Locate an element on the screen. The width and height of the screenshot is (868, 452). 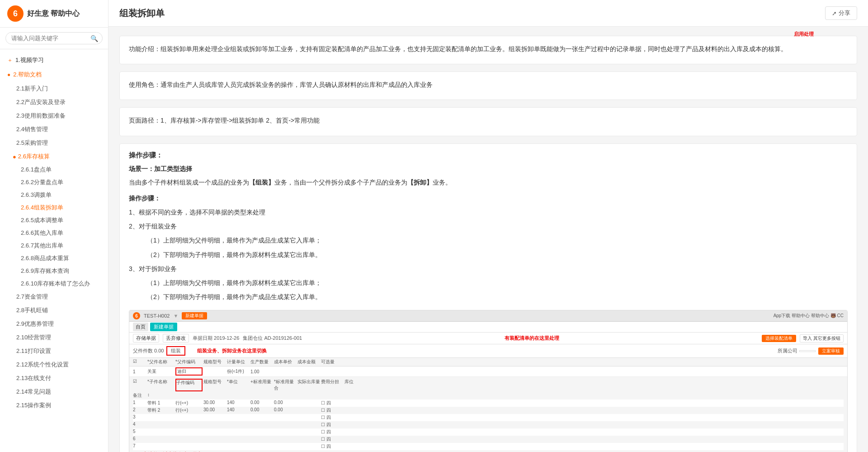
page-title: 组装拆卸单 is located at coordinates (142, 14).